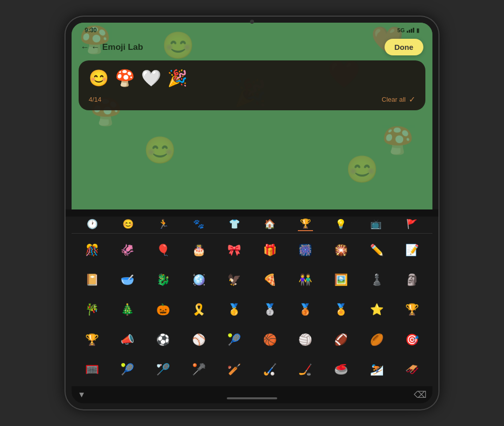 The height and width of the screenshot is (426, 504). Describe the element at coordinates (377, 370) in the screenshot. I see `emoji-ski: ⛷️` at that location.